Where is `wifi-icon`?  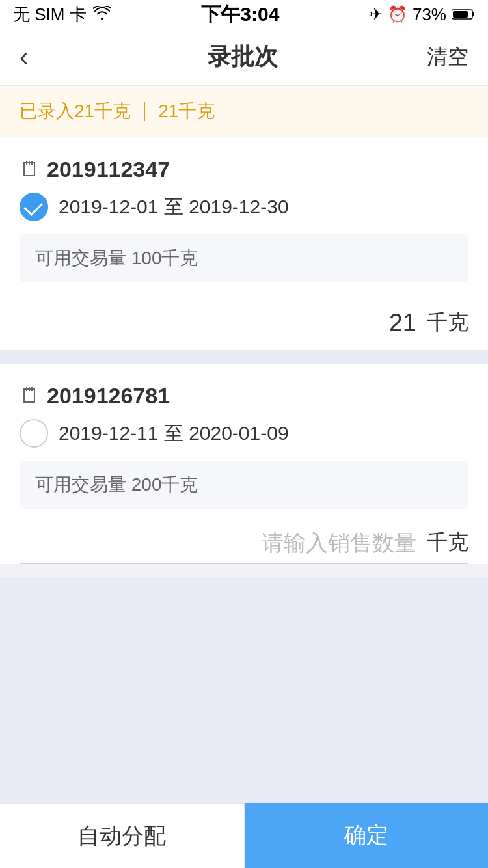 wifi-icon is located at coordinates (102, 14).